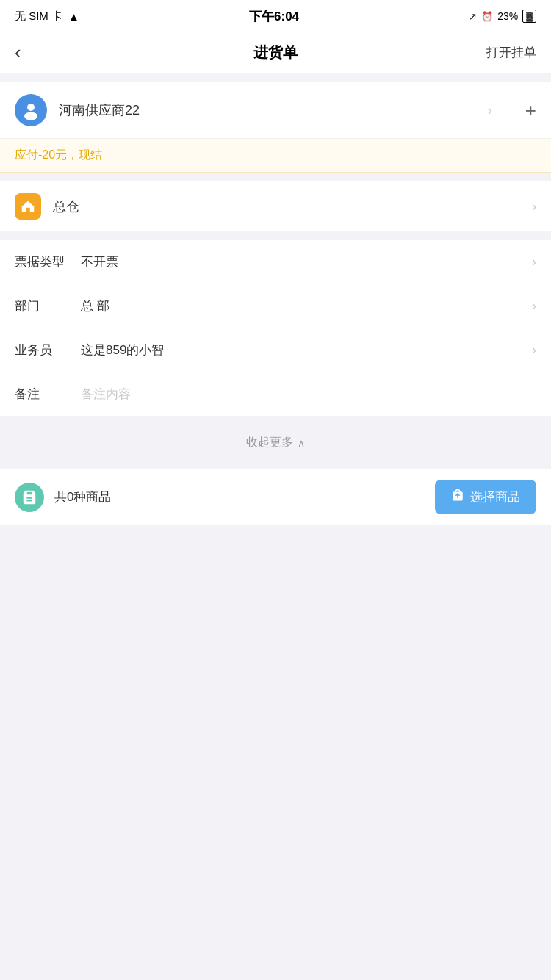 The image size is (551, 980). Describe the element at coordinates (309, 394) in the screenshot. I see `remark-value: 备注内容` at that location.